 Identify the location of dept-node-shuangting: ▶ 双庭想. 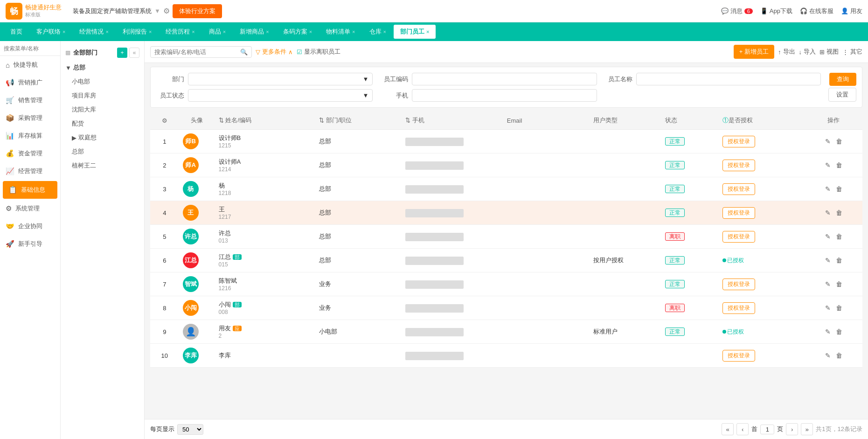
(103, 138).